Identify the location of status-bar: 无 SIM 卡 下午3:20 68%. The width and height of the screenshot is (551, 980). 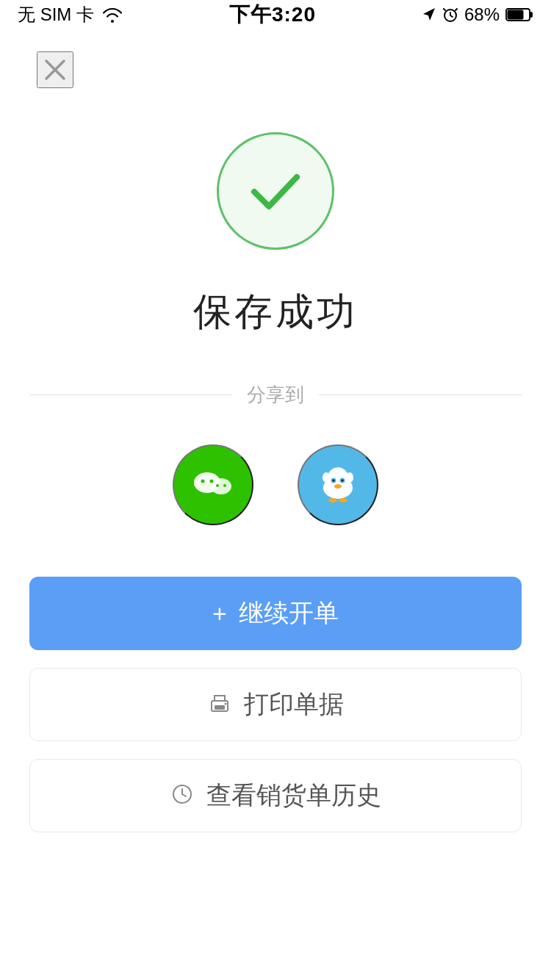
(276, 15).